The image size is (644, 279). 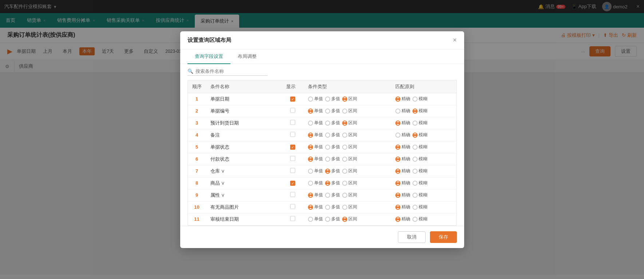 I want to click on table-row: 2 单据编号 单值 多值 区间, so click(x=322, y=111).